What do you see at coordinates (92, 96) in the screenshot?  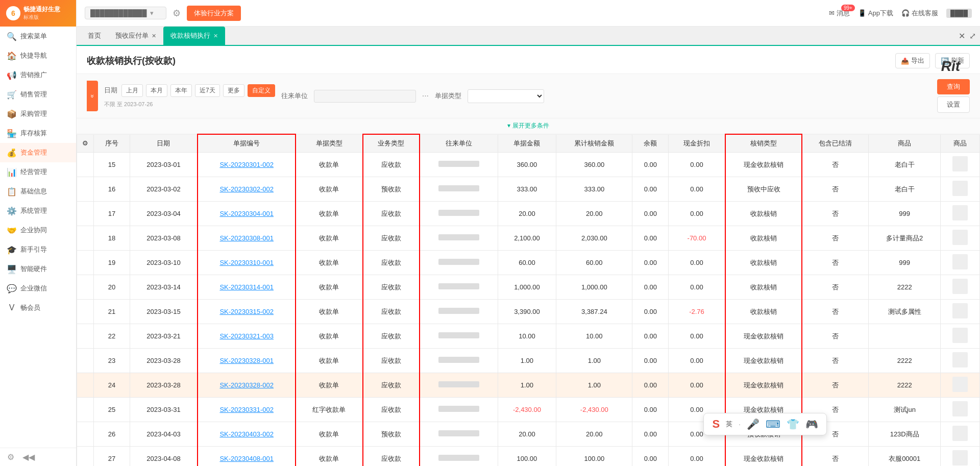 I see `filter-toggle-btn: »` at bounding box center [92, 96].